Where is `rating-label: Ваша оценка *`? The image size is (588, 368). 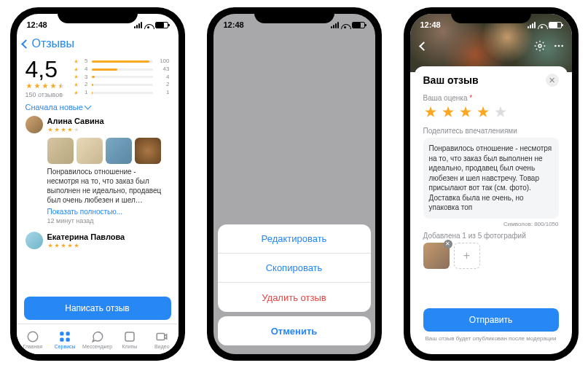
rating-label: Ваша оценка * is located at coordinates (491, 98).